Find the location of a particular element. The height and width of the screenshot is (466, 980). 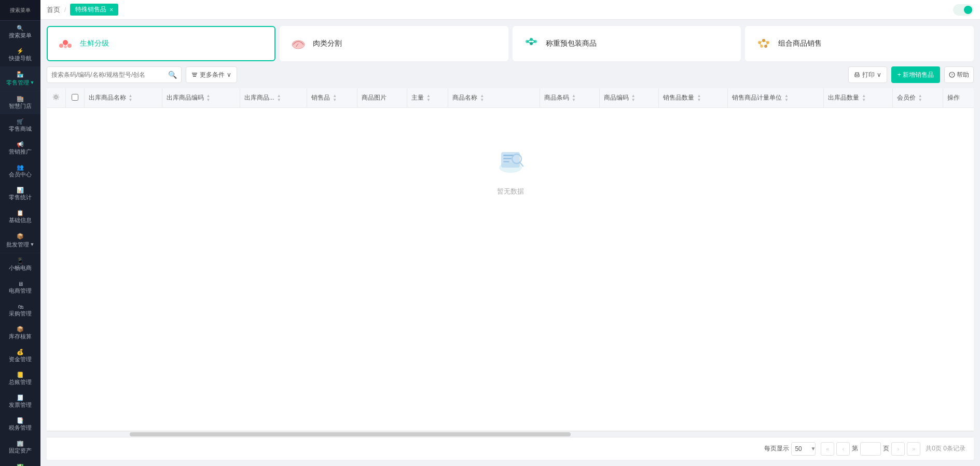

sidebar-item-wholesale-mgmt-label: 批发管理▼ is located at coordinates (21, 245).